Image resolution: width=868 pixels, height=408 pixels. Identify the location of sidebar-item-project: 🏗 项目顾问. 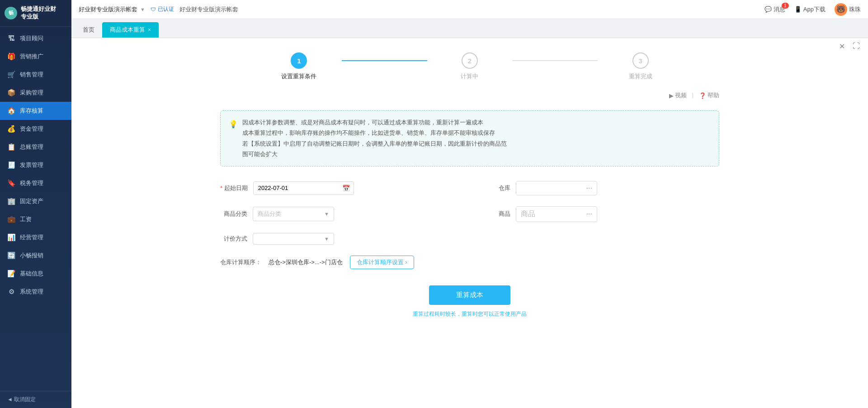
(36, 38).